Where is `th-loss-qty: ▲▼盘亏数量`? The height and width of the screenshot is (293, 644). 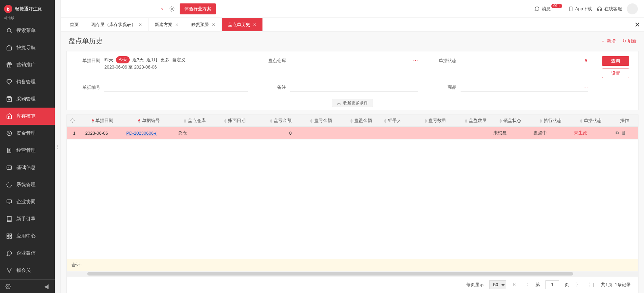 th-loss-qty: ▲▼盘亏数量 is located at coordinates (430, 121).